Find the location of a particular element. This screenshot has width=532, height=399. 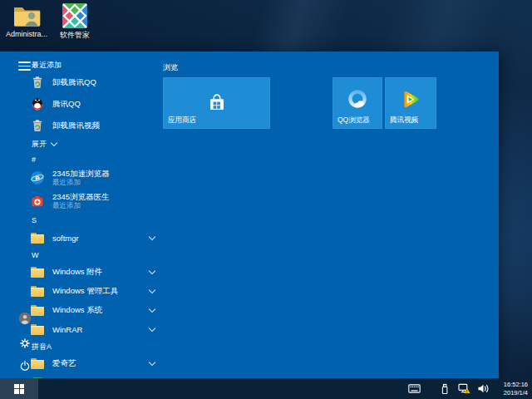

hamburger-menu-icon is located at coordinates (25, 66).